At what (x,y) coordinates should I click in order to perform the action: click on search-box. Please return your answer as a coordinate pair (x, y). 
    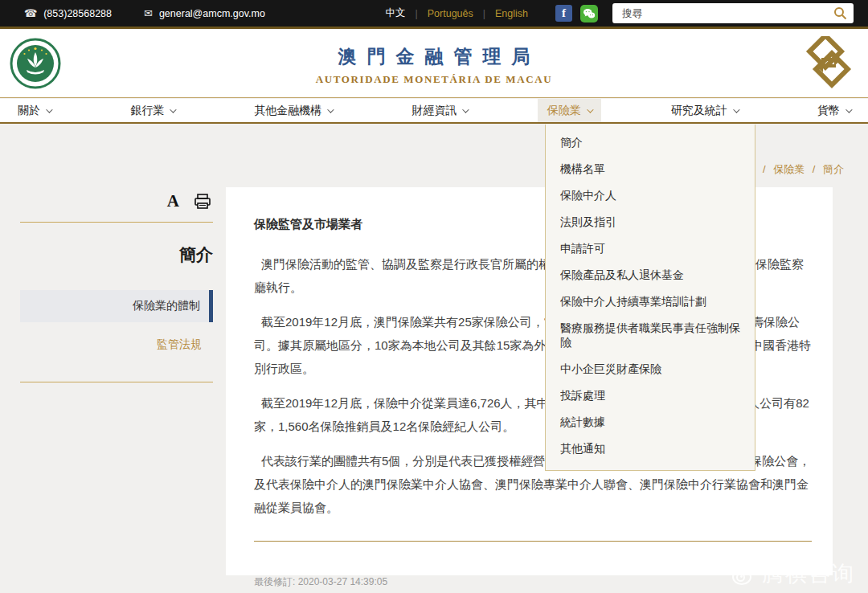
    Looking at the image, I should click on (733, 13).